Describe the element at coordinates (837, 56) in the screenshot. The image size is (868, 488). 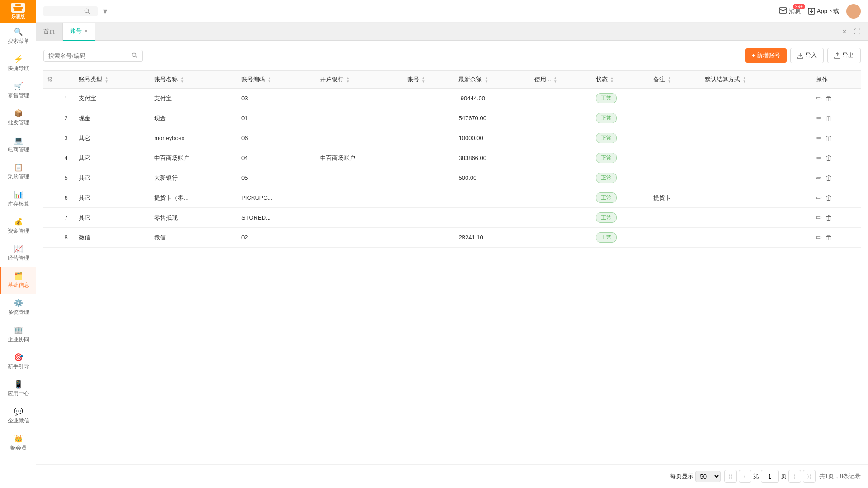
I see `export-icon` at that location.